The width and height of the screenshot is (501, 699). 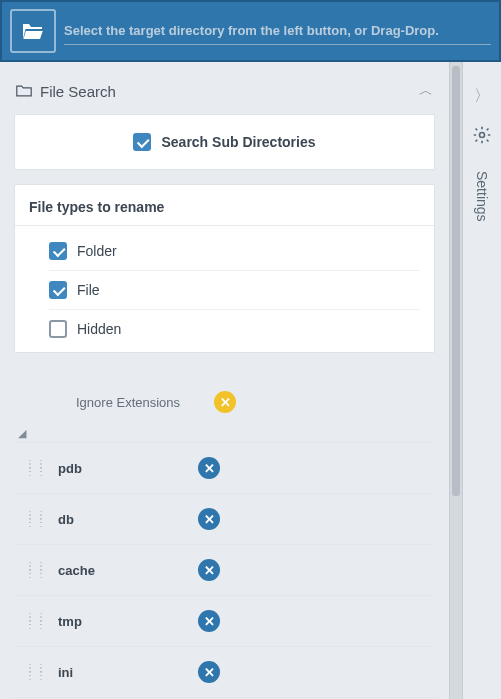 What do you see at coordinates (238, 142) in the screenshot?
I see `search-sub-label: Search Sub Directories` at bounding box center [238, 142].